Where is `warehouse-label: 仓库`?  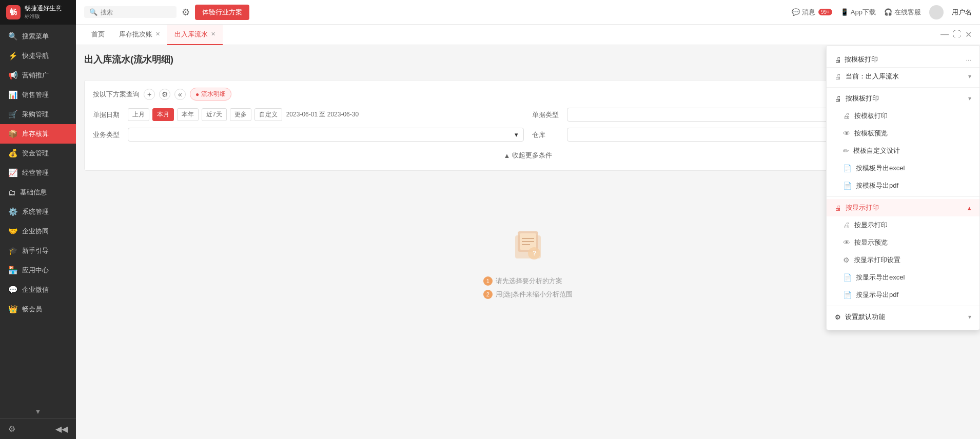 warehouse-label: 仓库 is located at coordinates (547, 135).